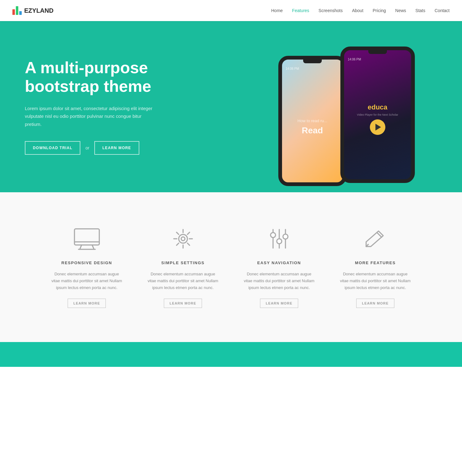 The width and height of the screenshot is (462, 476). I want to click on phone-screen-left: How to read ru... Read, so click(312, 127).